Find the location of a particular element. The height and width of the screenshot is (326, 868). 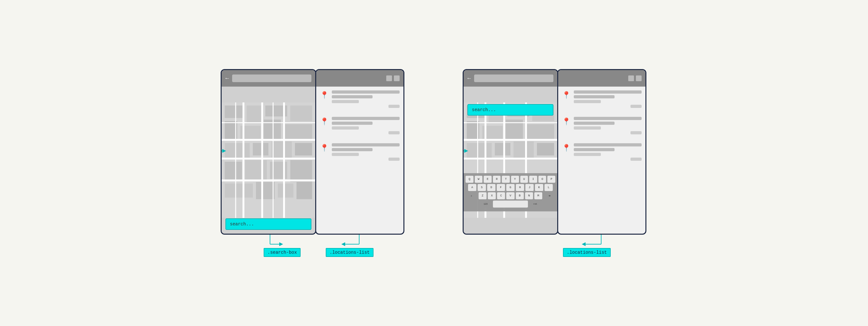

search-box-2: search... is located at coordinates (510, 110).